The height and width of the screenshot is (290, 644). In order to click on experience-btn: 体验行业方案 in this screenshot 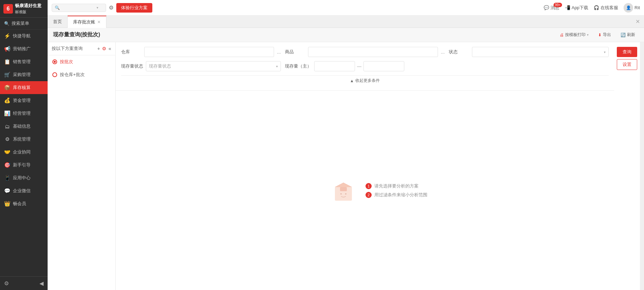, I will do `click(134, 8)`.